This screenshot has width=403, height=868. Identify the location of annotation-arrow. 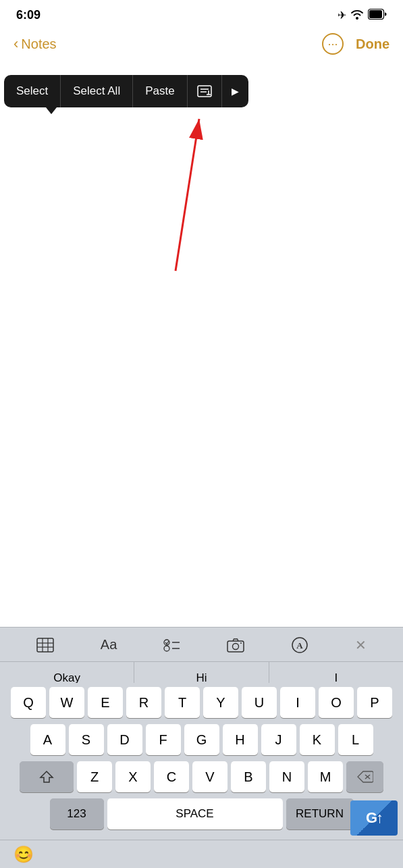
(182, 193).